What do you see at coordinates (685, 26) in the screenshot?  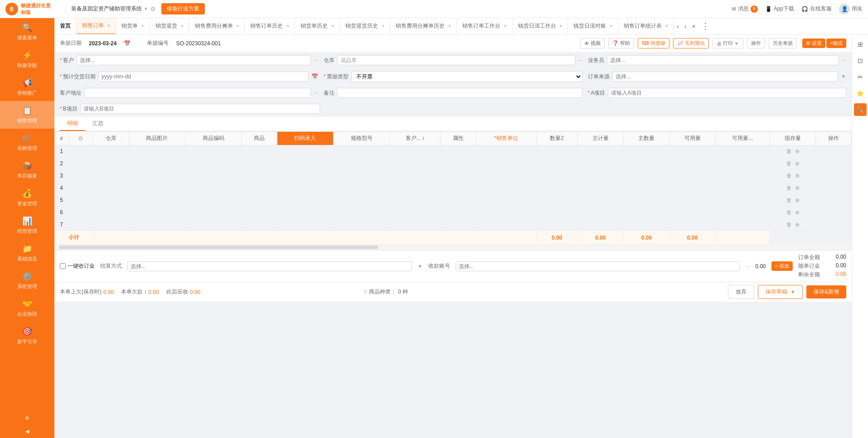 I see `tab-next-button: ›` at bounding box center [685, 26].